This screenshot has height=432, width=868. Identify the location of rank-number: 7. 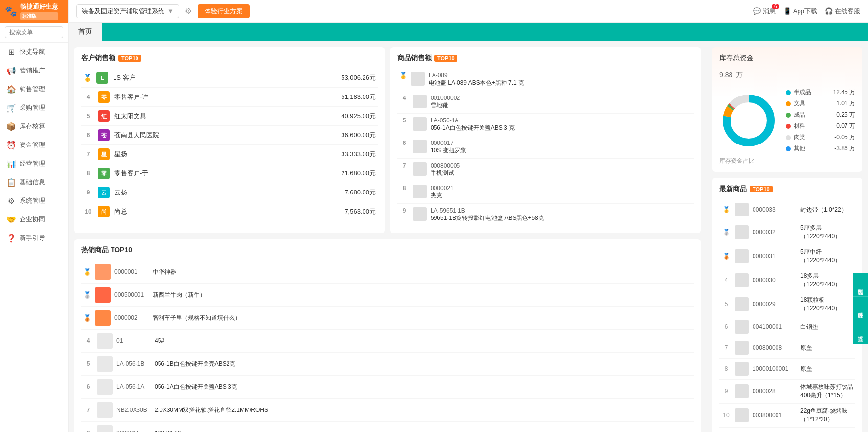
(88, 154).